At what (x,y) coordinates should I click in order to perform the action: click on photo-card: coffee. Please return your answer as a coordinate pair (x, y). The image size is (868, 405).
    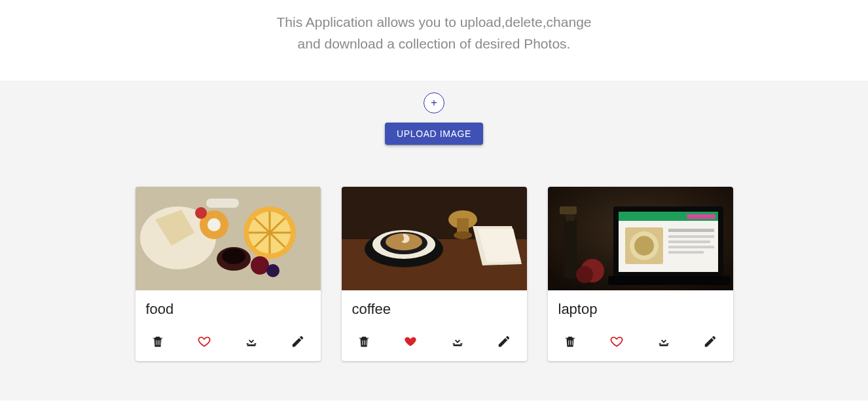
    Looking at the image, I should click on (435, 274).